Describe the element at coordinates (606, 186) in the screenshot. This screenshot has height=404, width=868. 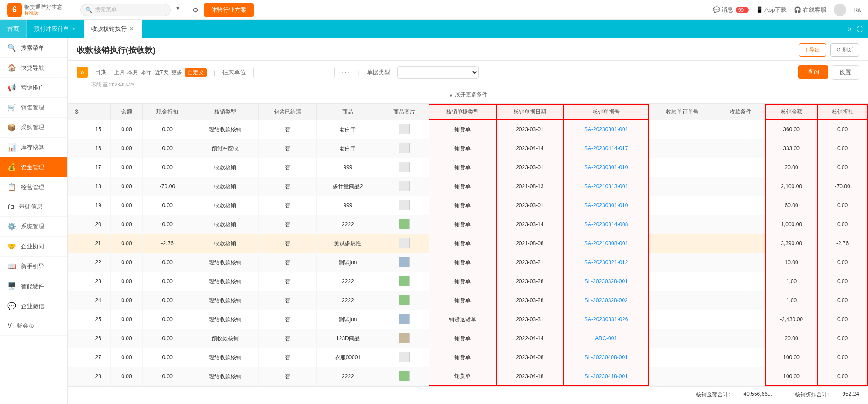
I see `writeoff-no-link: SA-20210813-001` at that location.